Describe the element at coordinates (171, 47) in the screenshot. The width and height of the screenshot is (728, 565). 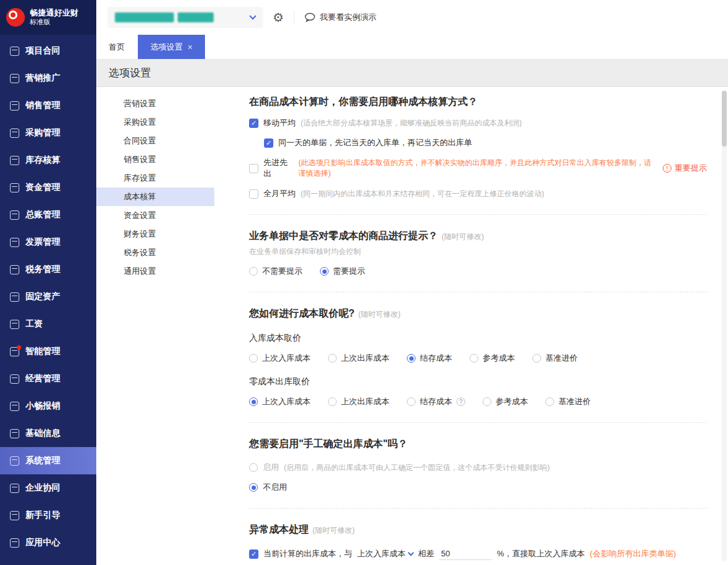
I see `tab-settings: 选项设置 ×` at that location.